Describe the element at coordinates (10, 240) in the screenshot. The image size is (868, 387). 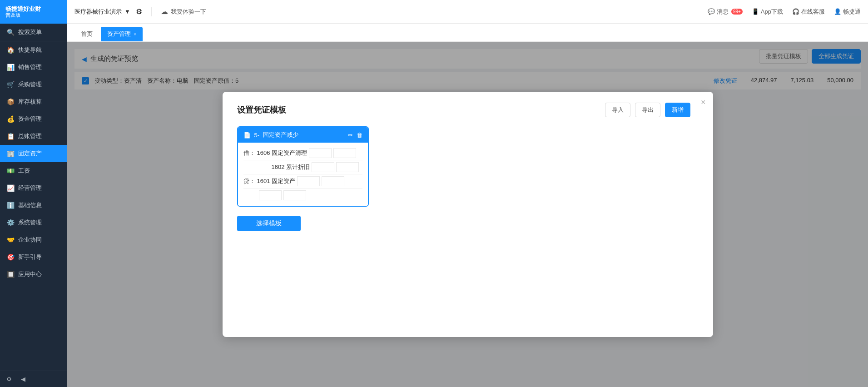
I see `cooperation-icon: 🤝` at that location.